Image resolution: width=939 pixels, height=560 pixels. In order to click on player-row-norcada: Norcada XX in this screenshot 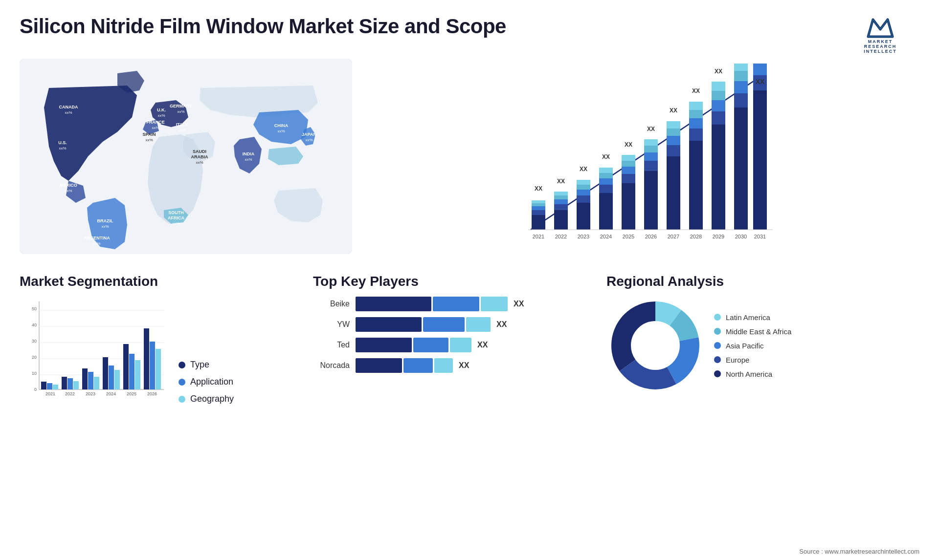, I will do `click(455, 366)`.